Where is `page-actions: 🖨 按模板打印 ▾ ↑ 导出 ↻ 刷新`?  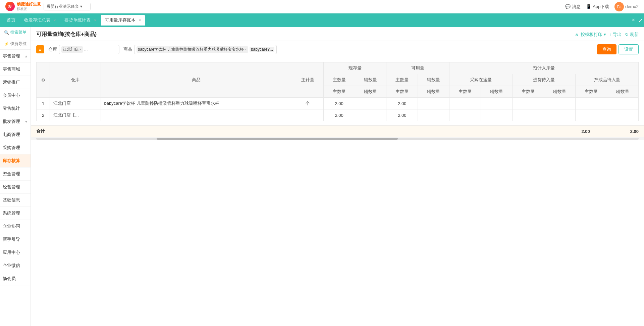
page-actions: 🖨 按模板打印 ▾ ↑ 导出 ↻ 刷新 is located at coordinates (607, 35).